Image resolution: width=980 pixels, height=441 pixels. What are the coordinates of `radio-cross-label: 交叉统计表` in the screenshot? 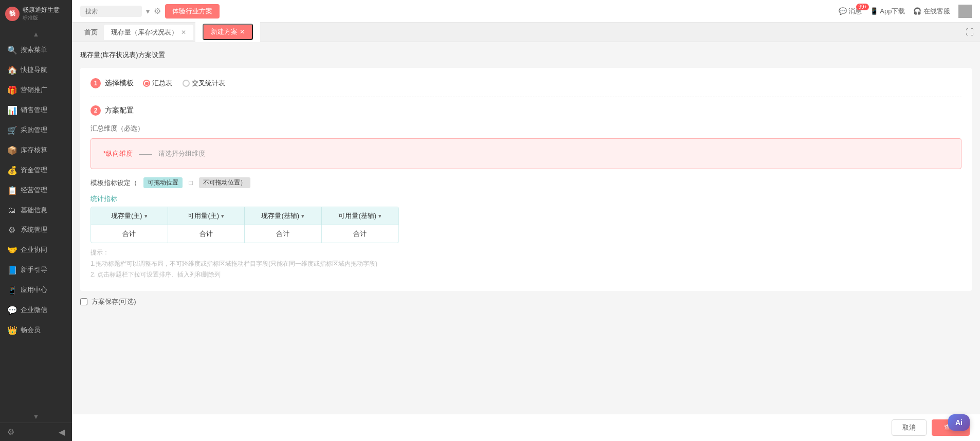 It's located at (209, 83).